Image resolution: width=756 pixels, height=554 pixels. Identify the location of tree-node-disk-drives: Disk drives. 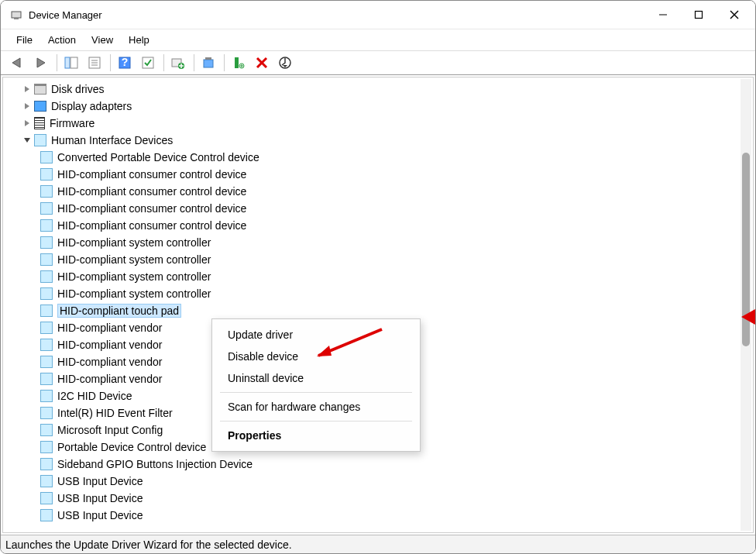
(387, 89).